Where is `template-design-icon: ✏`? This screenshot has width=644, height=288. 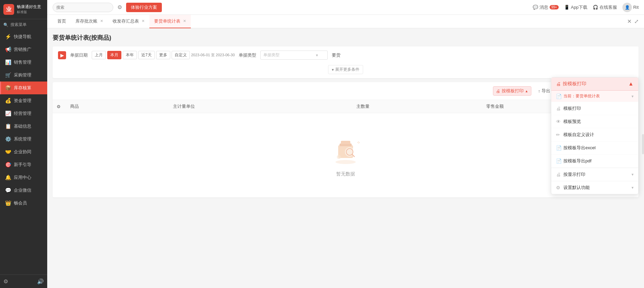 template-design-icon: ✏ is located at coordinates (558, 135).